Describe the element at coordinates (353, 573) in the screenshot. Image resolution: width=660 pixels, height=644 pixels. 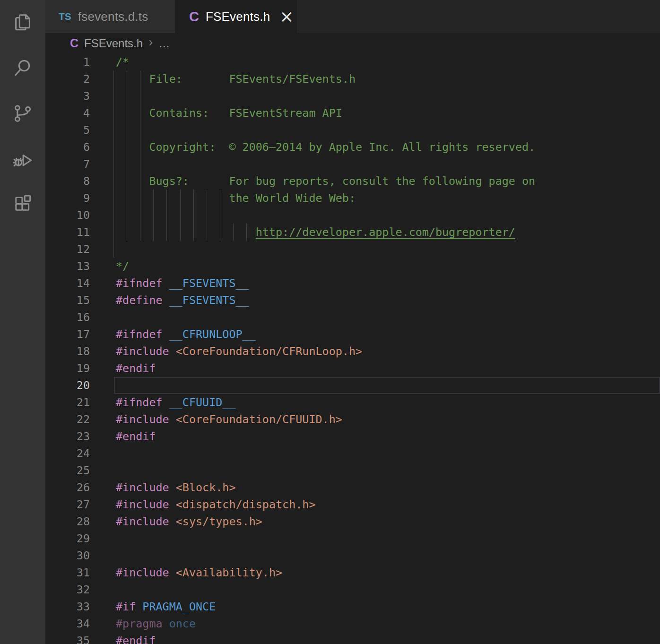
I see `code-line: 31#include <Availability.h>` at that location.